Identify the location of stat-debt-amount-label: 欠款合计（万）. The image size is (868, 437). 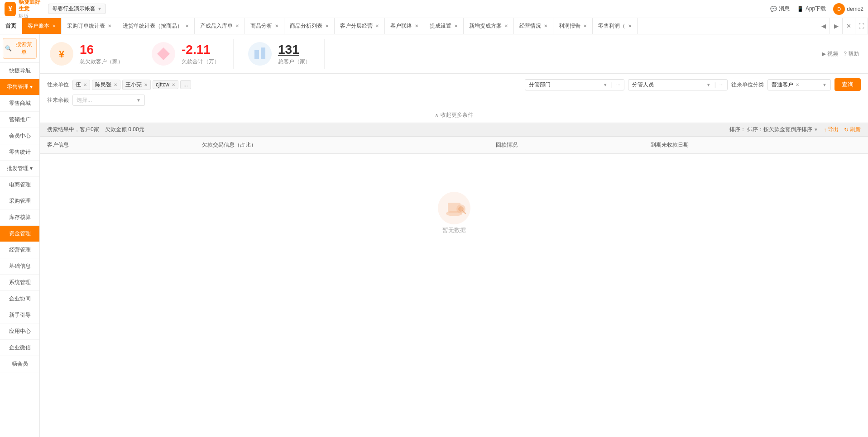
(201, 62).